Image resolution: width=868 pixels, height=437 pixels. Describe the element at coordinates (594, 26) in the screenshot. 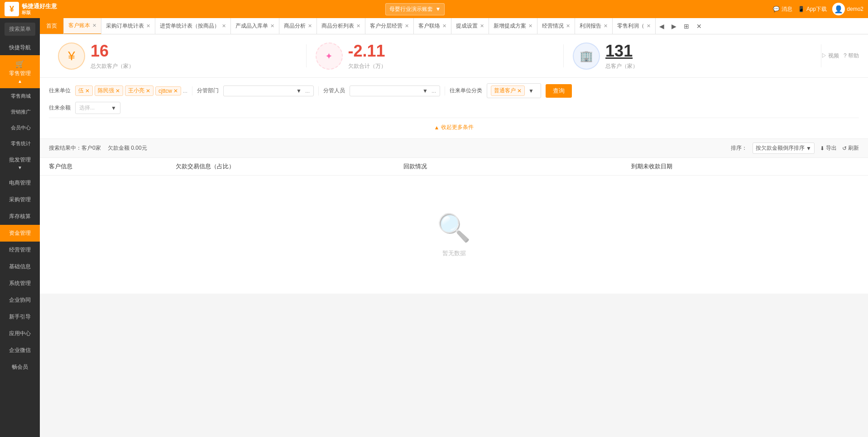

I see `tab-profit-report: 利润报告 ✕` at that location.